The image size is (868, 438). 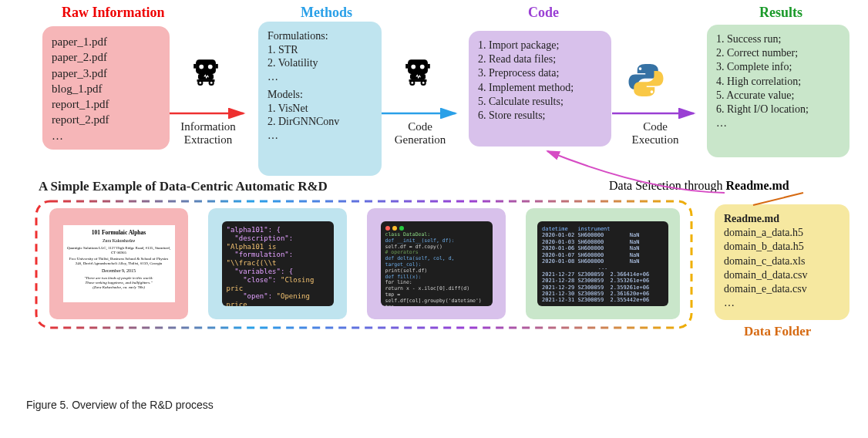 What do you see at coordinates (106, 89) in the screenshot?
I see `raw-item: blog_1.pdf` at bounding box center [106, 89].